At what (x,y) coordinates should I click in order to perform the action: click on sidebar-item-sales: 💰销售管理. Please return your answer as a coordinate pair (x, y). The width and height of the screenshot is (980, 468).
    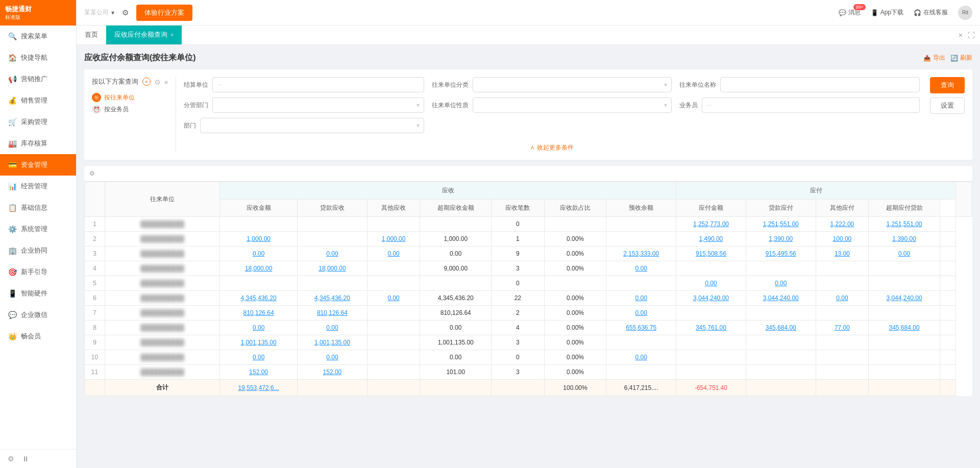
    Looking at the image, I should click on (38, 101).